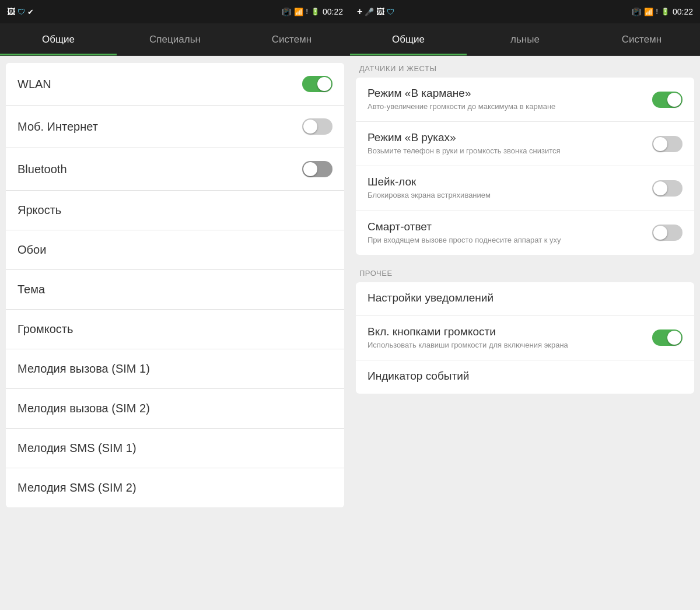 The image size is (700, 610). I want to click on theme-item: Тема, so click(175, 290).